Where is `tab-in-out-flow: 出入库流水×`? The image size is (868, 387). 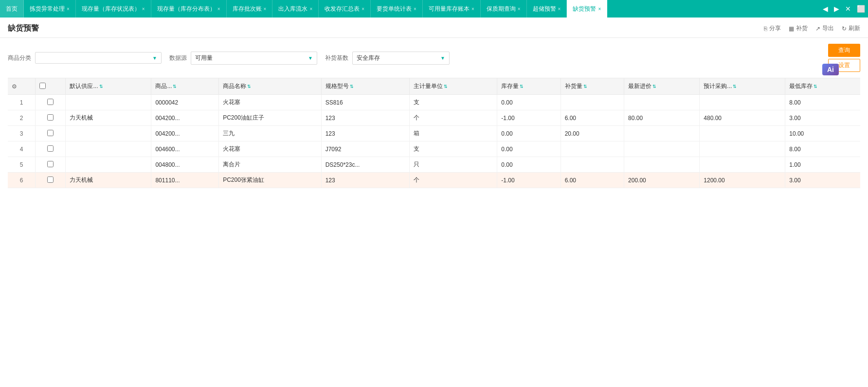 tab-in-out-flow: 出入库流水× is located at coordinates (296, 9).